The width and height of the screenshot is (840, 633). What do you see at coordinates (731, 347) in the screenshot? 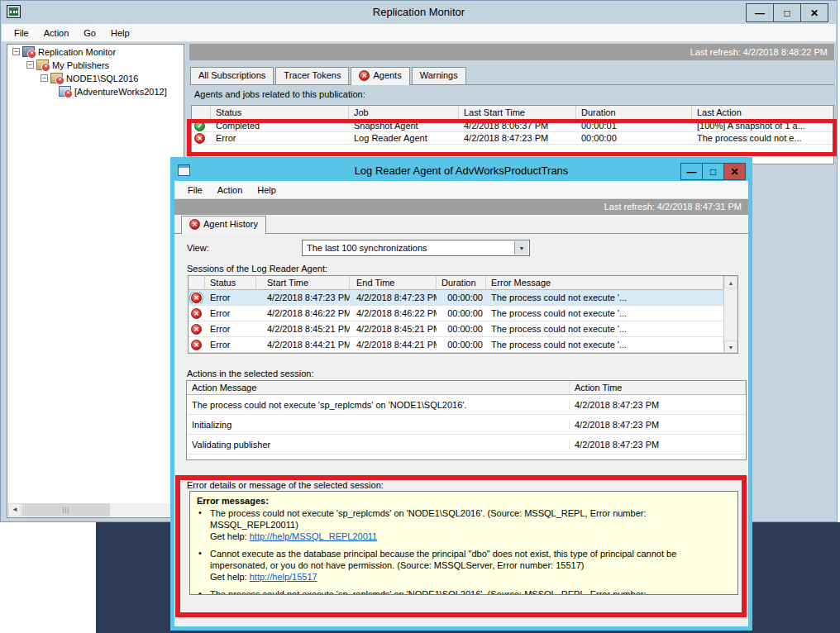
I see `scroll-down-icon: ▼` at bounding box center [731, 347].